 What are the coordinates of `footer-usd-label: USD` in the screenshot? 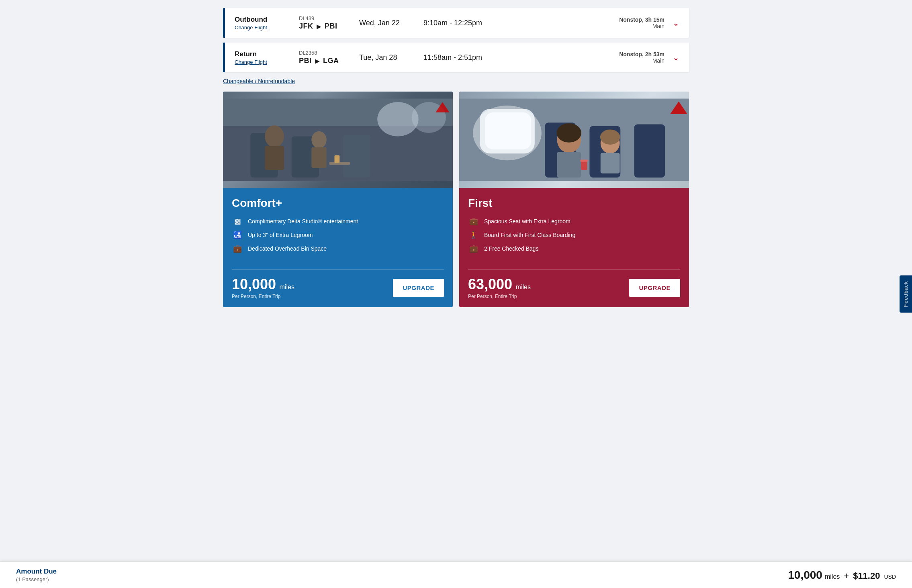 It's located at (890, 577).